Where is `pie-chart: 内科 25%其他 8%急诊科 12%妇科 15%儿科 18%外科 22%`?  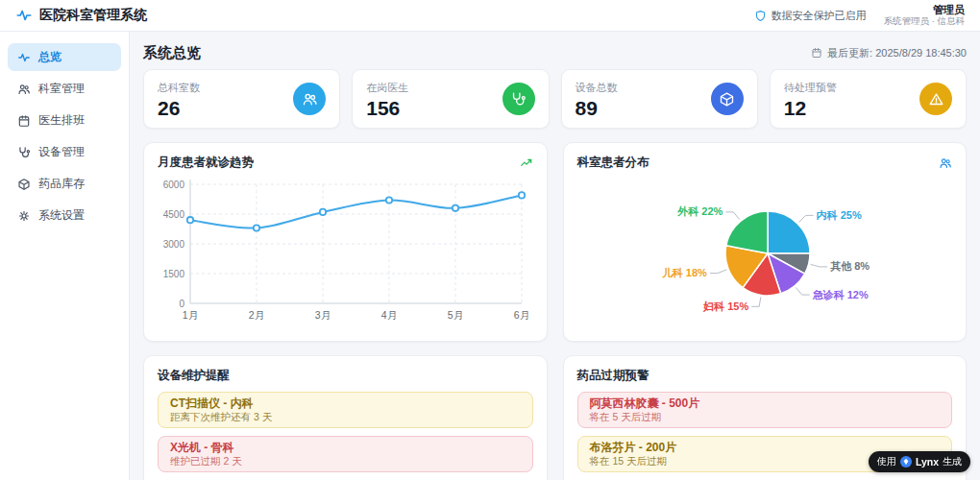 pie-chart: 内科 25%其他 8%急诊科 12%妇科 15%儿科 18%外科 22% is located at coordinates (765, 251).